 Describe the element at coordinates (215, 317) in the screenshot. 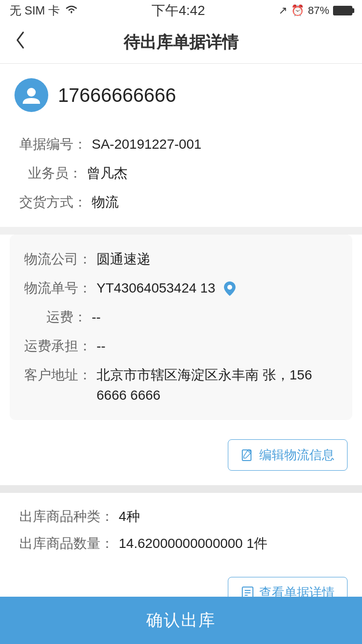

I see `freight-value: --` at that location.